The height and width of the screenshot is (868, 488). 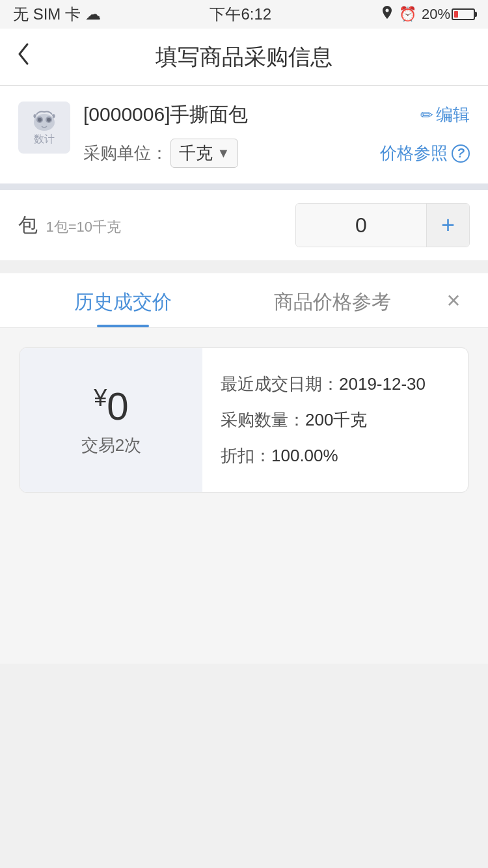 I want to click on unit-selector-group: 采购单位： 千克 ▼, so click(x=161, y=154).